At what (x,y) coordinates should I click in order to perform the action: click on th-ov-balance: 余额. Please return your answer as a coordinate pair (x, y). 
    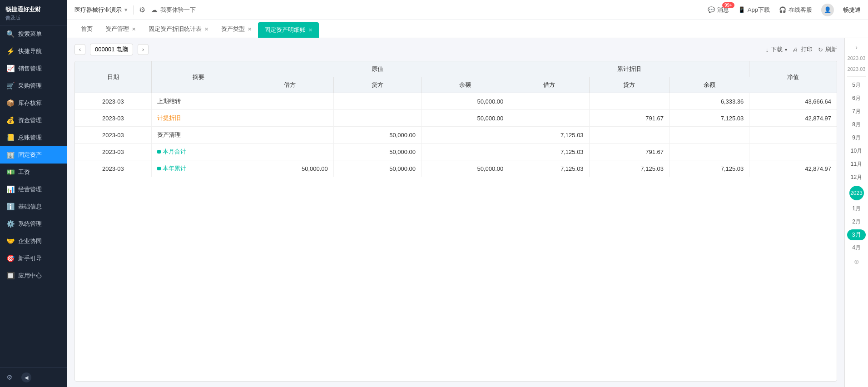
    Looking at the image, I should click on (465, 85).